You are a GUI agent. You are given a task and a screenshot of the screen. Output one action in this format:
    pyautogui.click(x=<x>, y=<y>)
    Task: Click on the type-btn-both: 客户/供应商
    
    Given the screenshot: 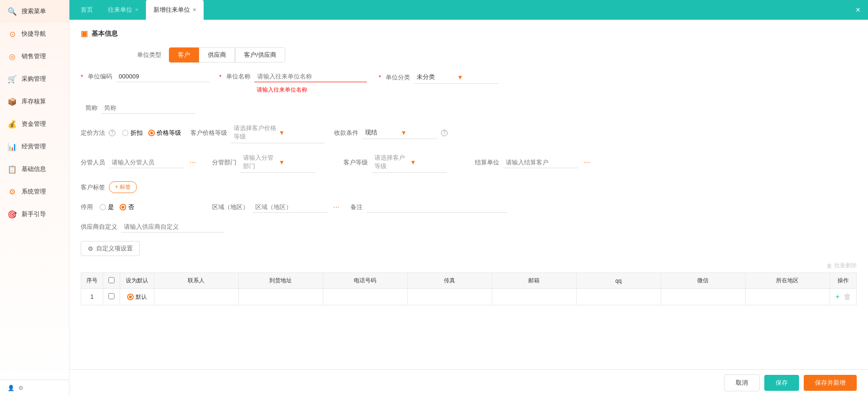 What is the action you would take?
    pyautogui.click(x=260, y=55)
    